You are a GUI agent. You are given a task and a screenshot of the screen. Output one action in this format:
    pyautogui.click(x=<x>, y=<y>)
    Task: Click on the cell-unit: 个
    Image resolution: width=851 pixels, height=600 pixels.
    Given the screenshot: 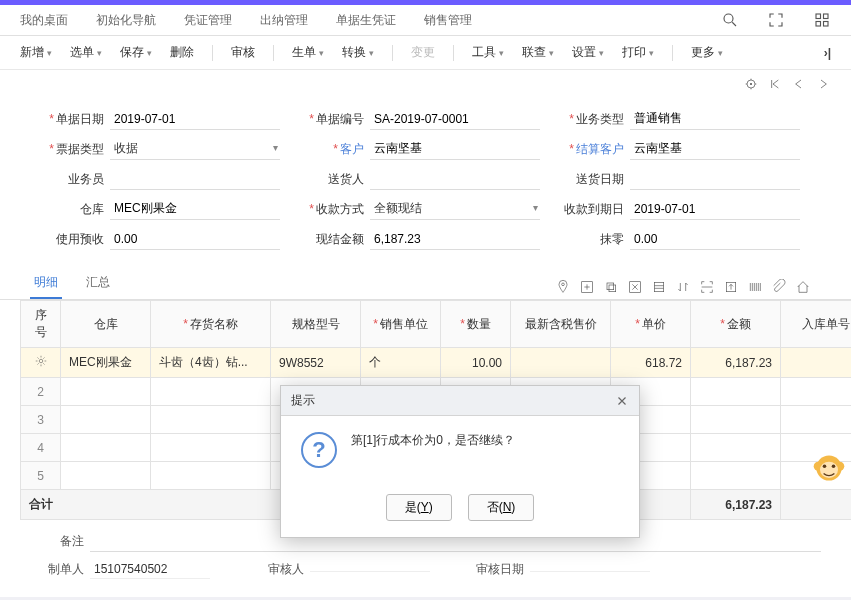 What is the action you would take?
    pyautogui.click(x=401, y=363)
    